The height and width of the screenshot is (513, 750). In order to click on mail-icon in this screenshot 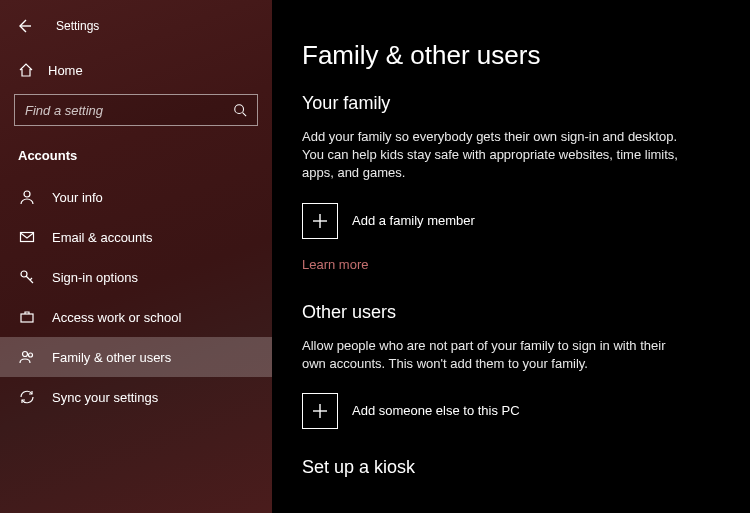, I will do `click(27, 237)`.